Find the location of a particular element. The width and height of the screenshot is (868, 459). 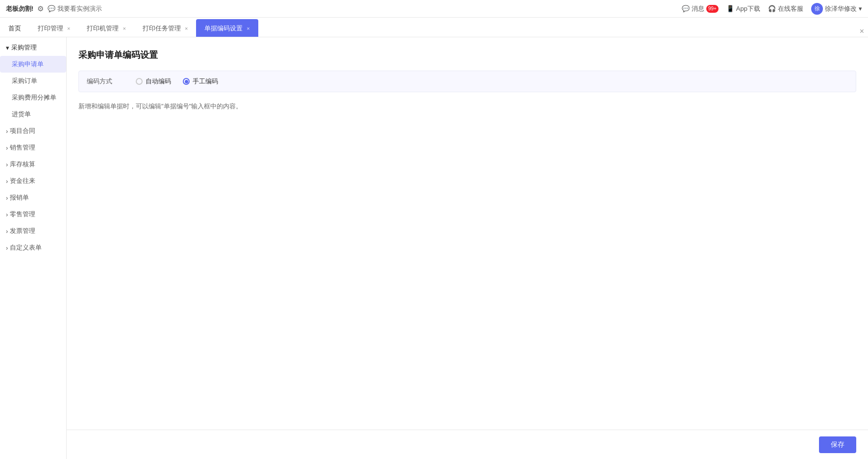

sidebar-item-sales-mgmt-label: 销售管理 is located at coordinates (23, 148).